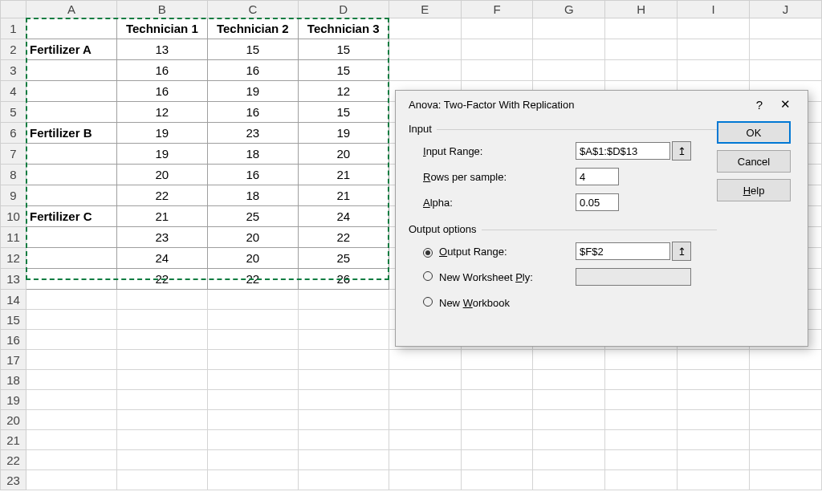  I want to click on row-header: 22, so click(14, 461).